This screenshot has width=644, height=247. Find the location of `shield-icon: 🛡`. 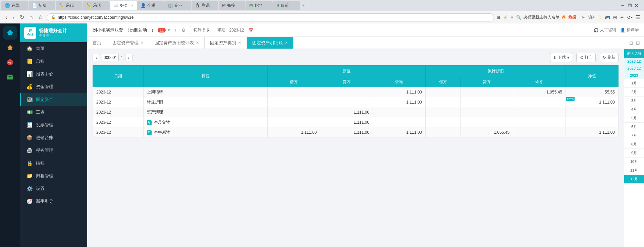

shield-icon: 🛡 is located at coordinates (600, 17).